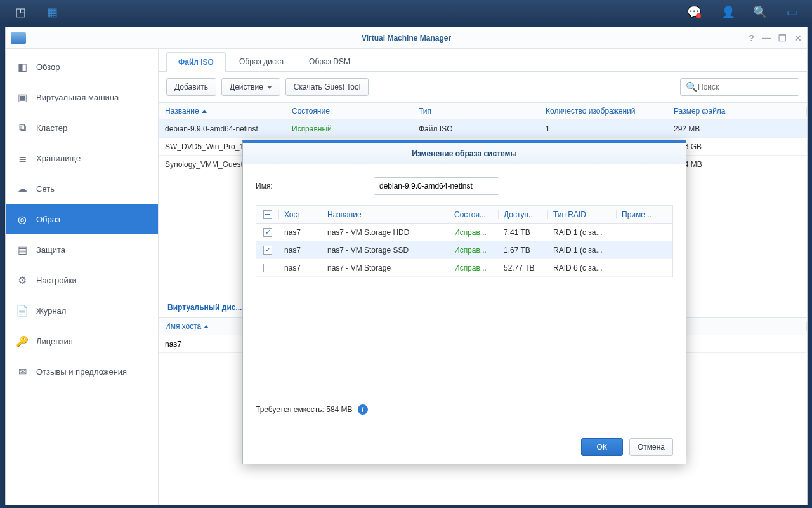  I want to click on window-titlebar: Virtual Machine Manager ? — ❐ ✕, so click(406, 38).